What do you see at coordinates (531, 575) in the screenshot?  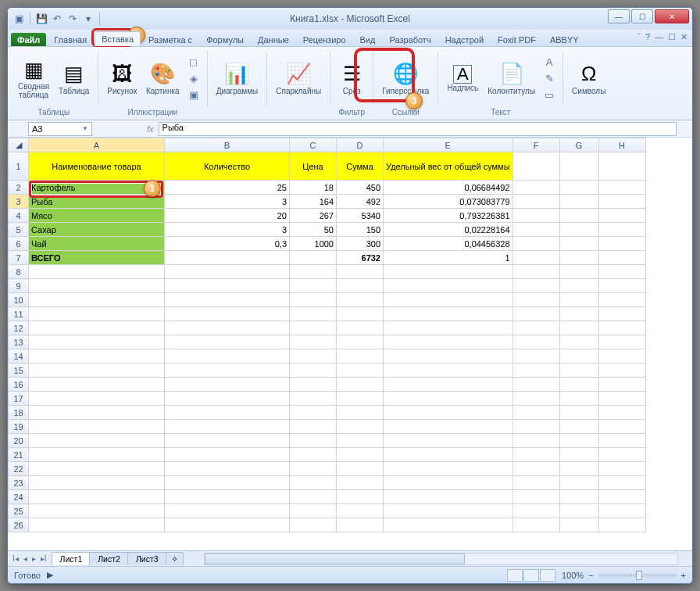 I see `view-buttons` at bounding box center [531, 575].